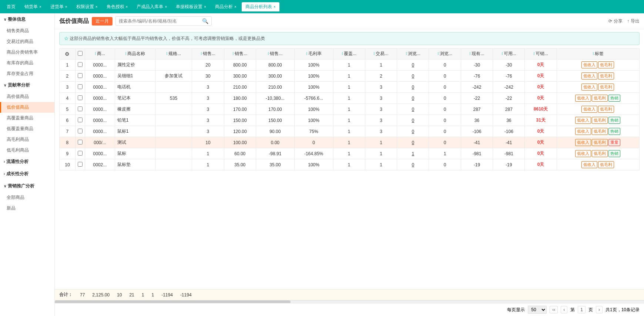 Image resolution: width=644 pixels, height=316 pixels. I want to click on sidebar-item-stock-goods: 有库存的商品, so click(27, 63).